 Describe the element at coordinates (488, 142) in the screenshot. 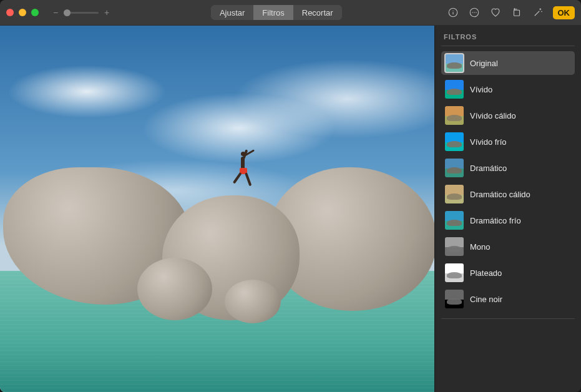

I see `filter-label: Vívido frío` at that location.